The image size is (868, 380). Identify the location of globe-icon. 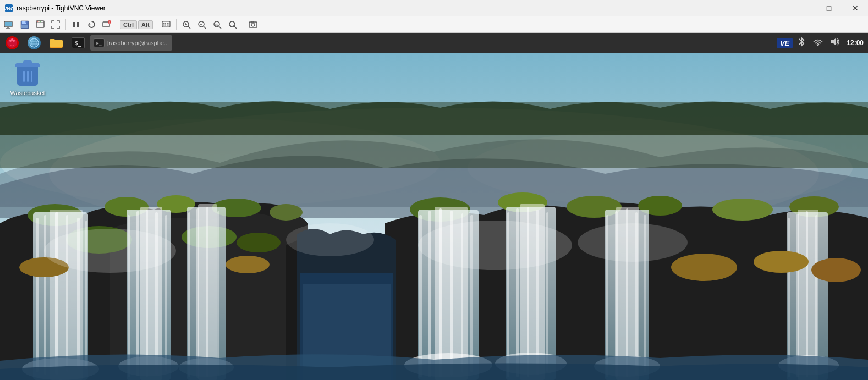
(34, 43).